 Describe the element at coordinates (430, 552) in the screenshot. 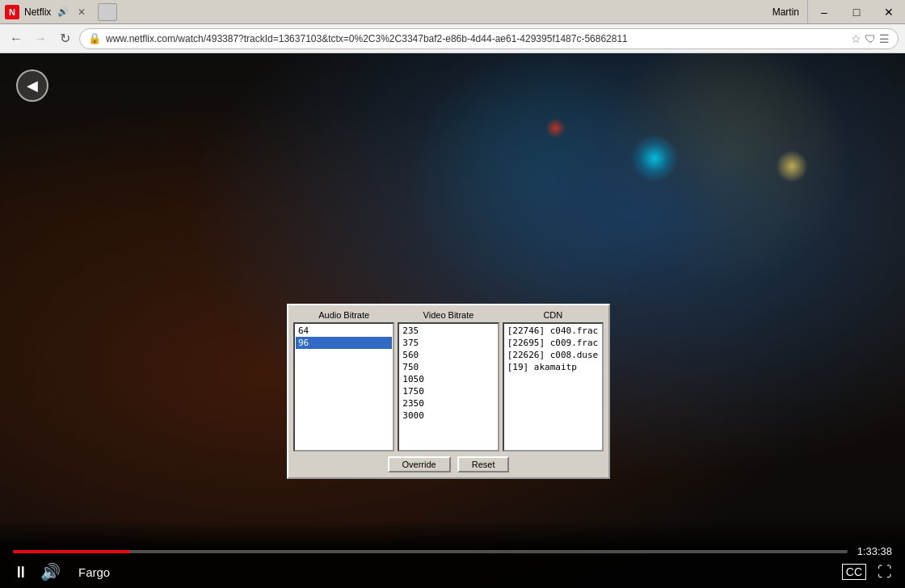

I see `progress-bar` at that location.